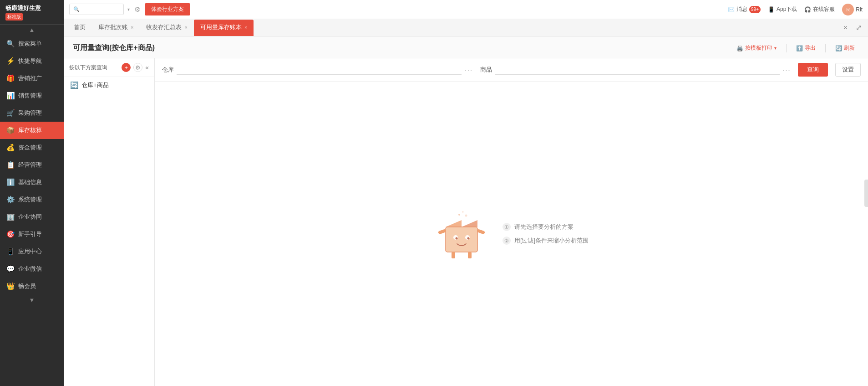 The width and height of the screenshot is (868, 386). Describe the element at coordinates (10, 44) in the screenshot. I see `search-icon: 🔍` at that location.